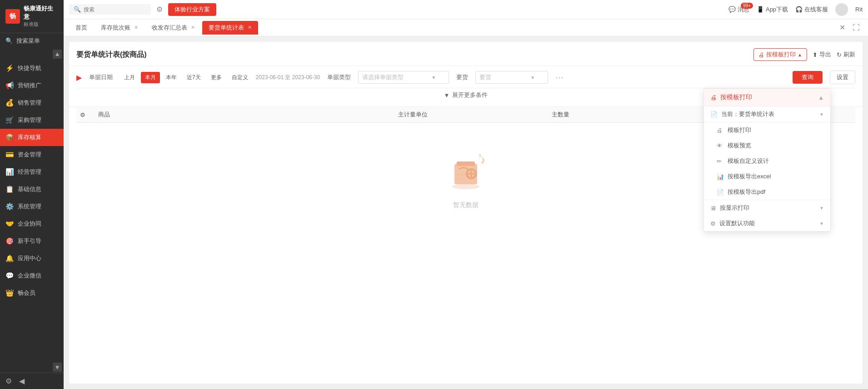 The image size is (868, 389). Describe the element at coordinates (9, 381) in the screenshot. I see `settings-btn: ⚙` at that location.